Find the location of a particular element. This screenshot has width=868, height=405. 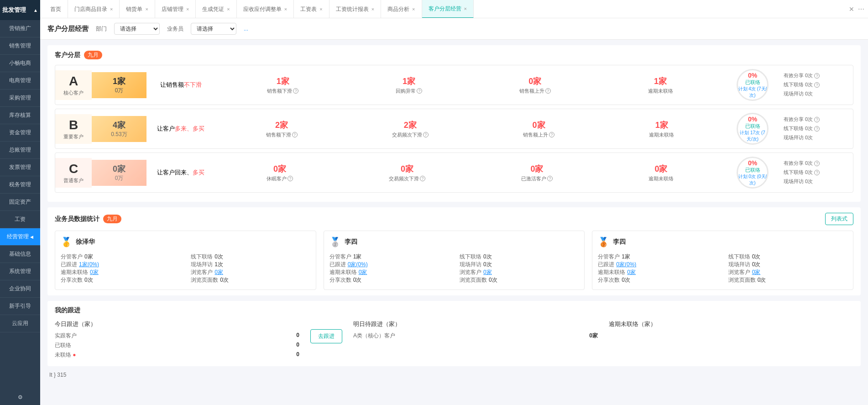

tab-store-products: 门店商品目录 × is located at coordinates (94, 9).